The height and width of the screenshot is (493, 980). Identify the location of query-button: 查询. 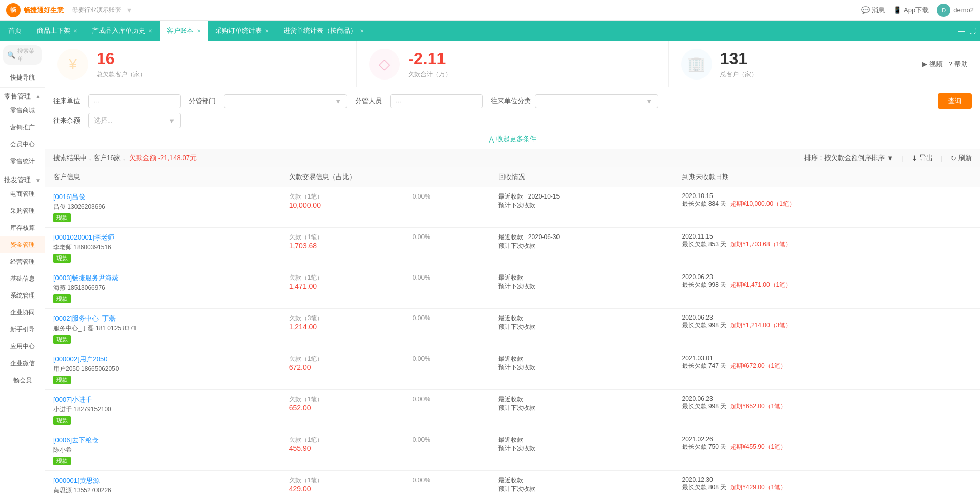
(955, 101).